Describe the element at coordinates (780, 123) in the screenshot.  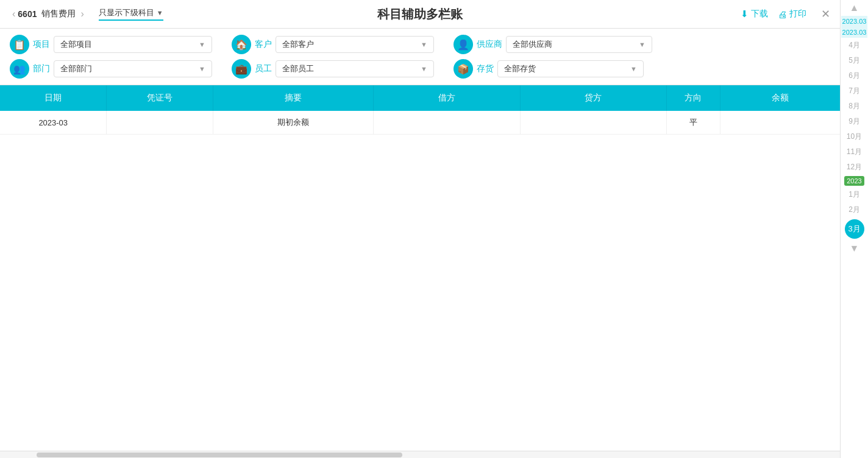
I see `cell-balance` at that location.